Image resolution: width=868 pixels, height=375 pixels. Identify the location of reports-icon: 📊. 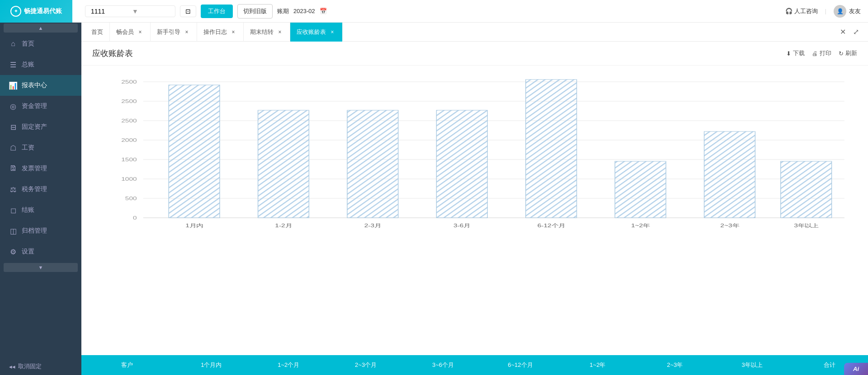
(13, 85).